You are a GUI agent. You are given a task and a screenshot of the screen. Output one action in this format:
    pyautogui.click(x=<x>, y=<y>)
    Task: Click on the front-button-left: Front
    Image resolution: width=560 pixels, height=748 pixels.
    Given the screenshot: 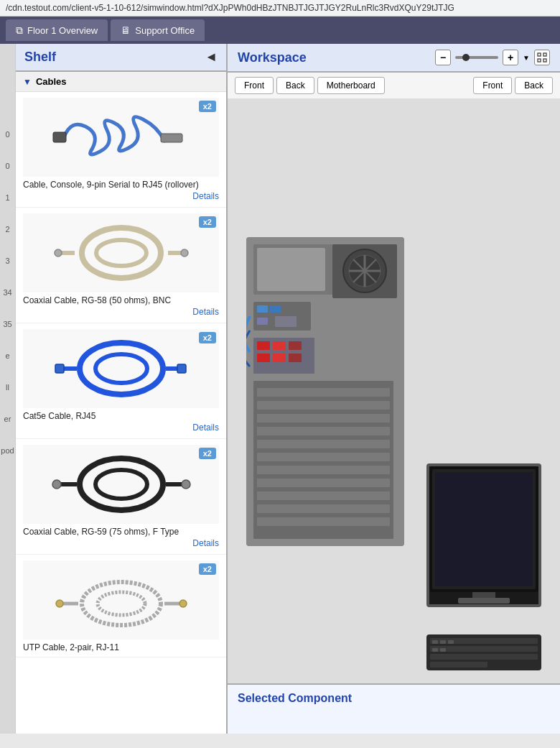 What is the action you would take?
    pyautogui.click(x=254, y=86)
    